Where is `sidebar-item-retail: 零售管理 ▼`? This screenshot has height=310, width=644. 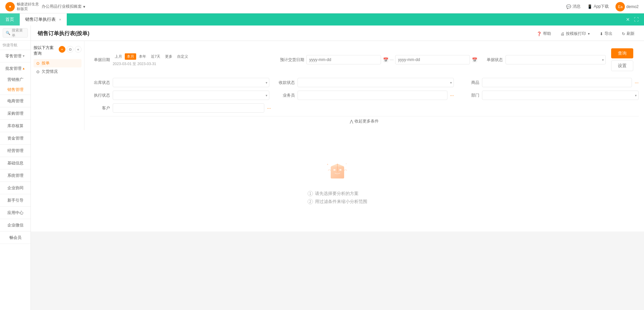
sidebar-item-retail: 零售管理 ▼ is located at coordinates (15, 56).